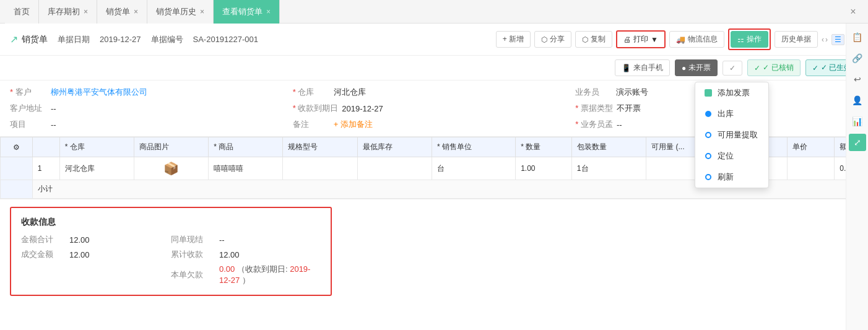 The image size is (868, 330). I want to click on sidebar-icon-user: 👤, so click(857, 100).